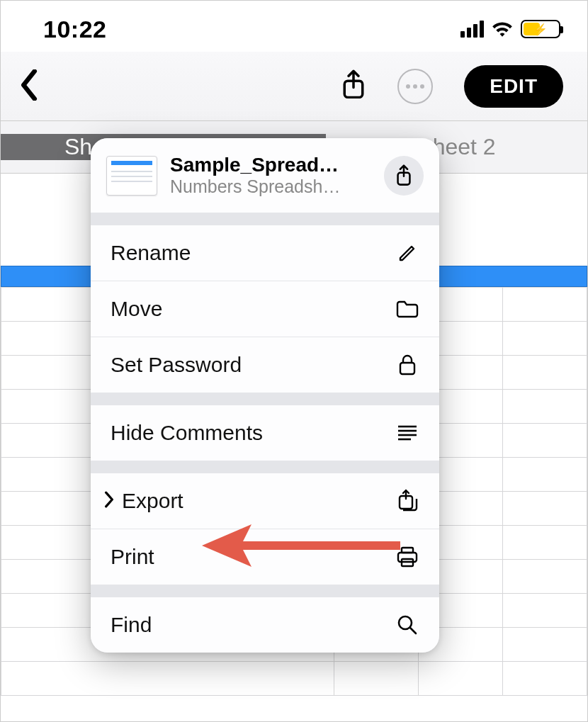 The image size is (588, 722). Describe the element at coordinates (153, 501) in the screenshot. I see `menu-item-label: Export` at that location.